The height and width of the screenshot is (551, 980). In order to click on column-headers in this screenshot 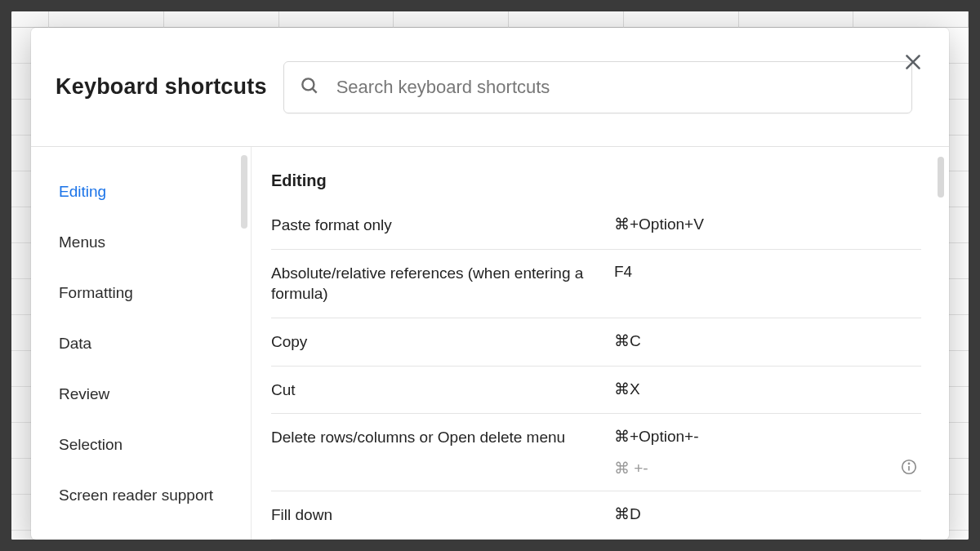, I will do `click(490, 20)`.